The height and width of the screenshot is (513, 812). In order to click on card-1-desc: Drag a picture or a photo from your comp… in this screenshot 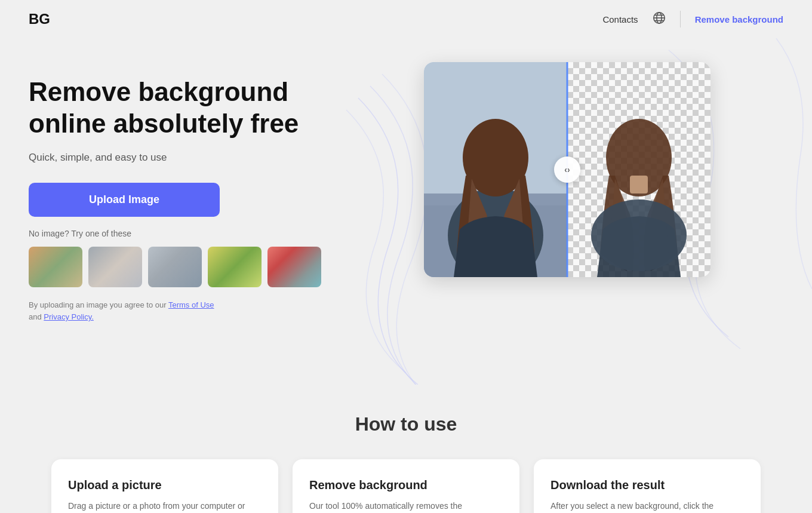, I will do `click(165, 506)`.